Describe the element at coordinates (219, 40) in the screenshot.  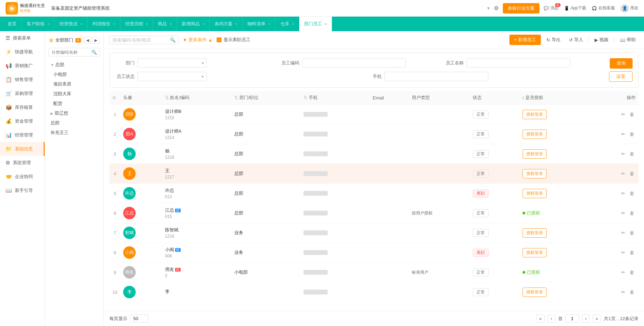
I see `show-ex-checkbox` at that location.